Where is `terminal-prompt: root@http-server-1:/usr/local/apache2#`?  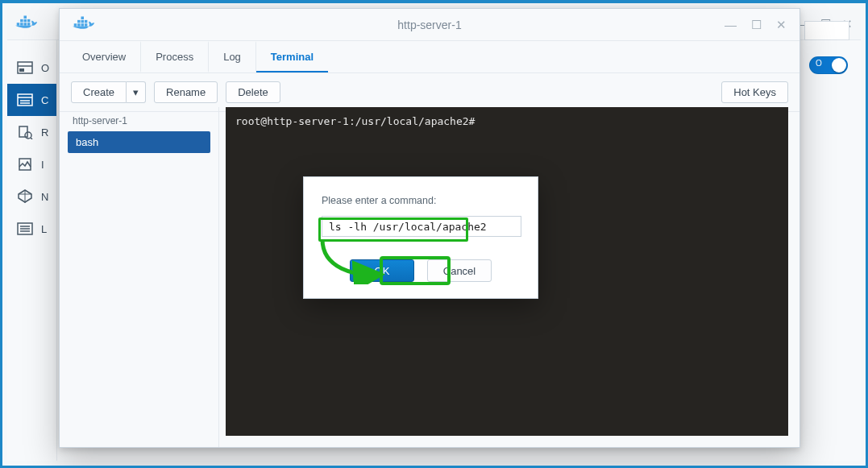
terminal-prompt: root@http-server-1:/usr/local/apache2# is located at coordinates (355, 121).